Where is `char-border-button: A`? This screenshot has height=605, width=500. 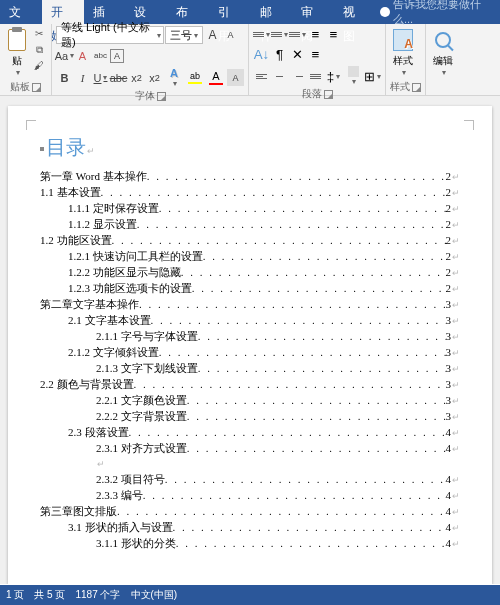 char-border-button: A is located at coordinates (117, 56).